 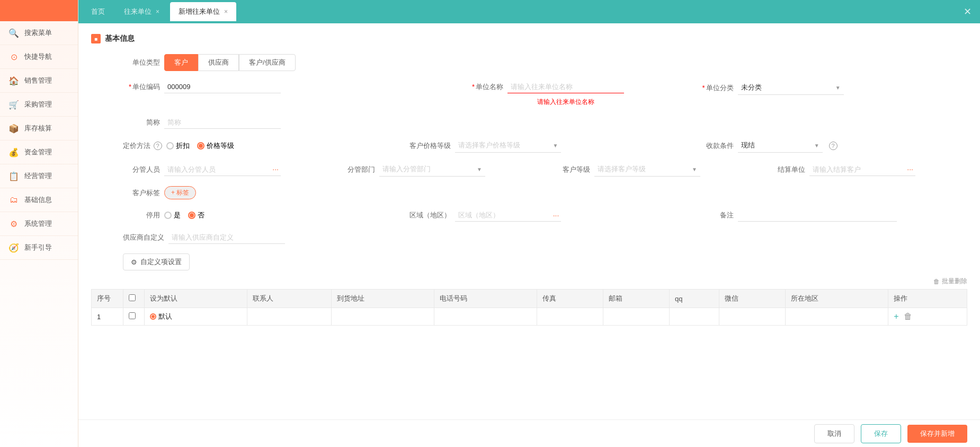 What do you see at coordinates (222, 170) in the screenshot?
I see `manager-field: 分管人员 ···` at bounding box center [222, 170].